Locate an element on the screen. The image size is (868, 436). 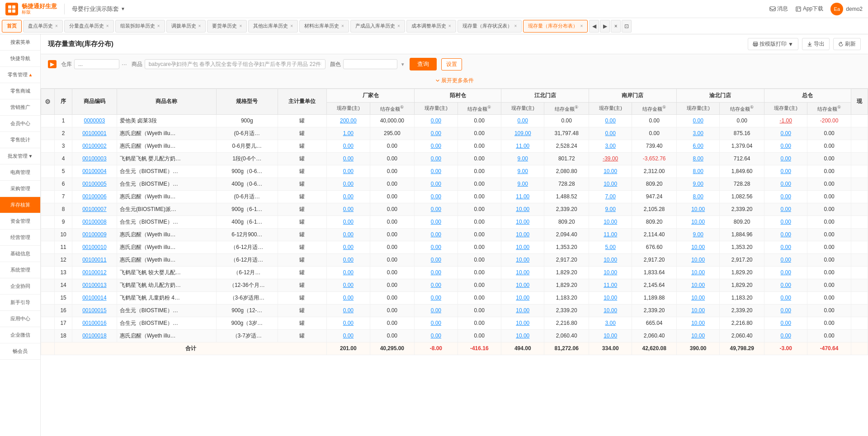
warehouse-input is located at coordinates (97, 64).